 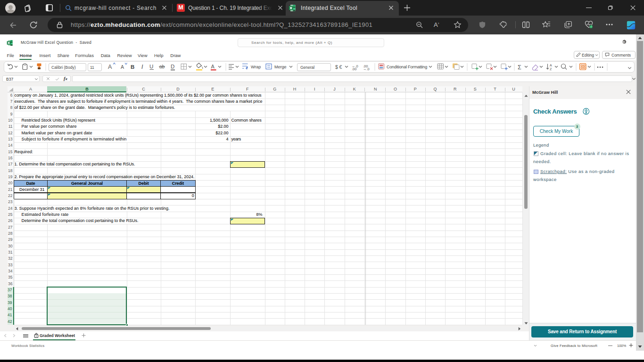 I want to click on svg-text: U, so click(x=151, y=66).